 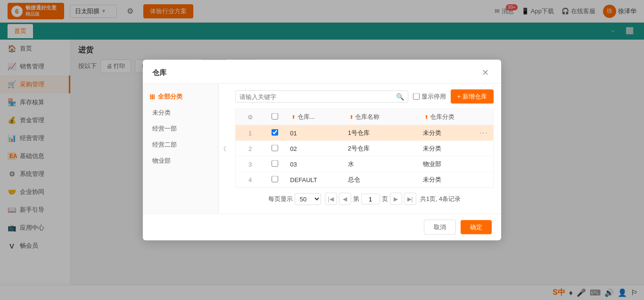 What do you see at coordinates (314, 179) in the screenshot?
I see `row-code: DEFAULT` at bounding box center [314, 179].